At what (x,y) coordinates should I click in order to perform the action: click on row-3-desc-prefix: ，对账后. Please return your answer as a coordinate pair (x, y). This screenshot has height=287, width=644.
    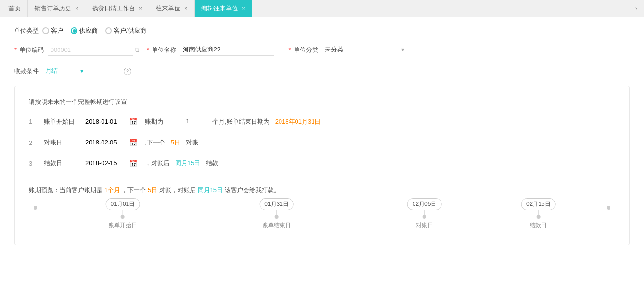
    Looking at the image, I should click on (157, 163).